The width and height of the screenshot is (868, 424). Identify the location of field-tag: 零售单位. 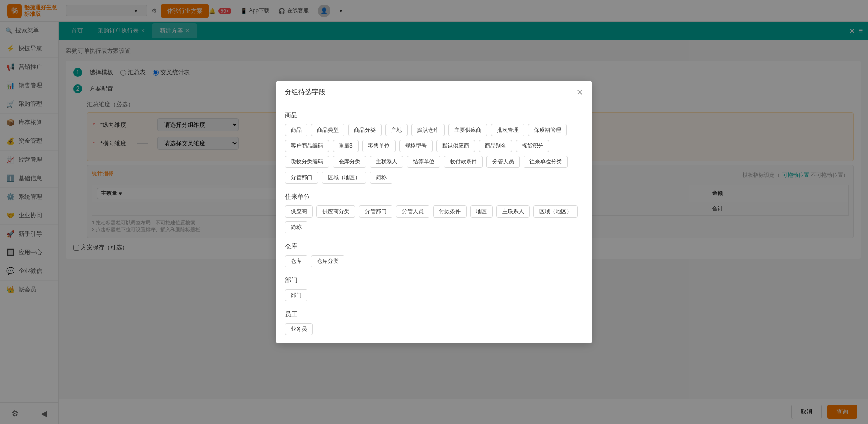
(379, 146).